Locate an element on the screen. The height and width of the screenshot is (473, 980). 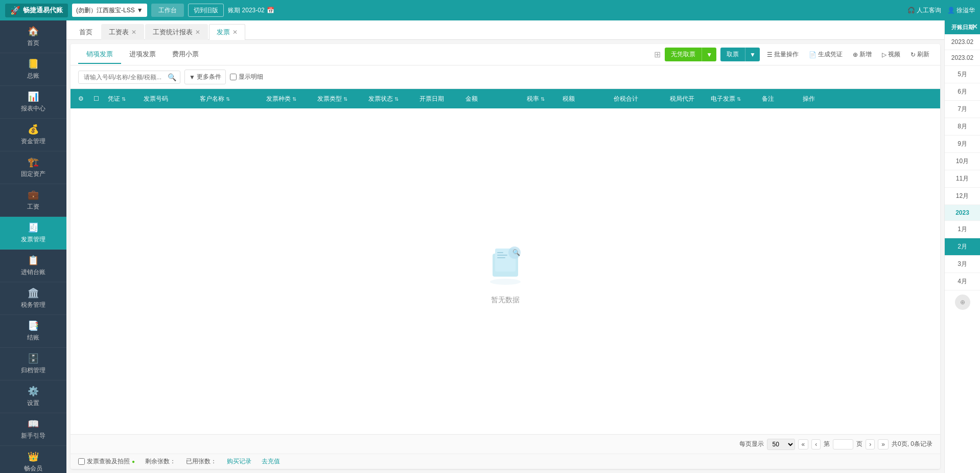
video-button: ▷ 视频 is located at coordinates (891, 54).